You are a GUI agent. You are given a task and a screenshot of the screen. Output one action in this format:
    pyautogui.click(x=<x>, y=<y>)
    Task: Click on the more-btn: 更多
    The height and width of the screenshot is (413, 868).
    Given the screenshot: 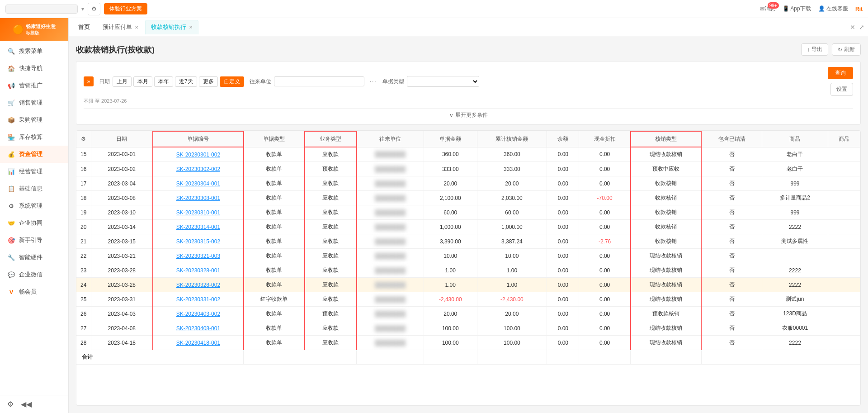 What is the action you would take?
    pyautogui.click(x=208, y=81)
    